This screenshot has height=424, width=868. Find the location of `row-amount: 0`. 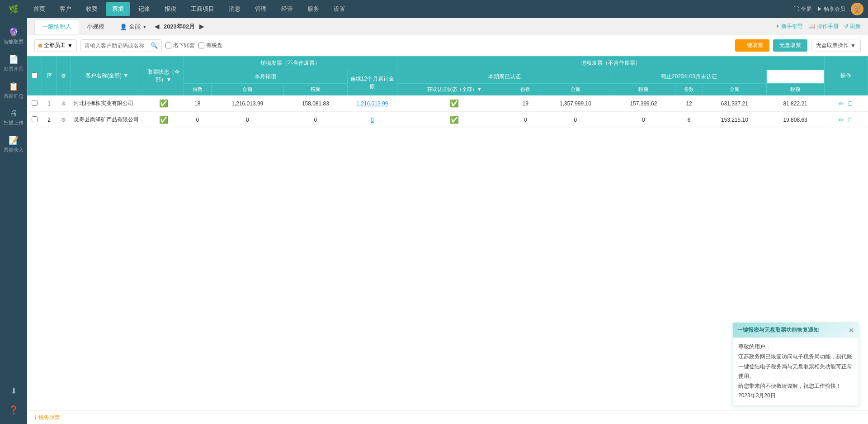

row-amount: 0 is located at coordinates (247, 120).